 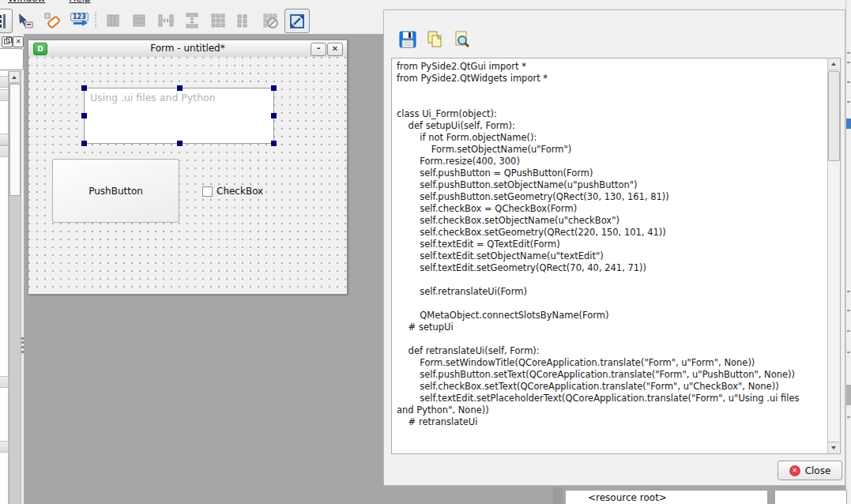 I want to click on layout-grid-button, so click(x=218, y=21).